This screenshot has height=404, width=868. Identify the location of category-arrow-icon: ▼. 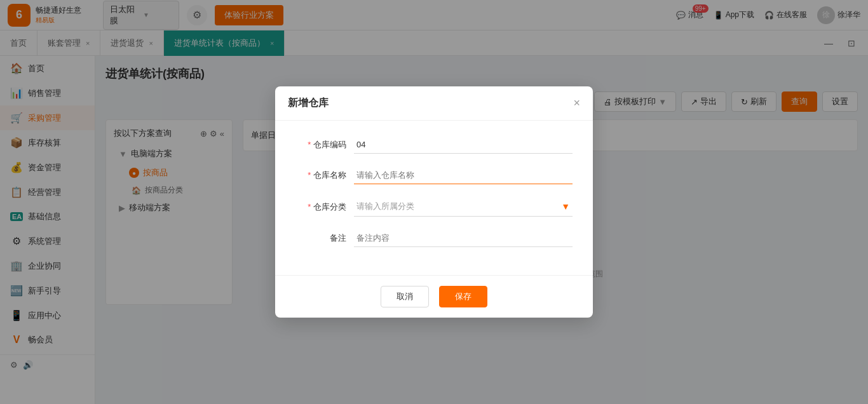
(566, 206).